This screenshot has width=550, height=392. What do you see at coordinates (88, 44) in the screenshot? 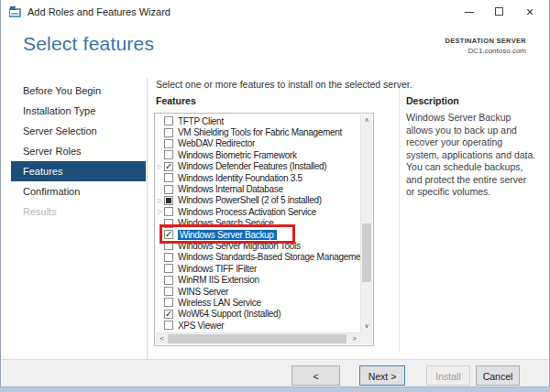
I see `page-title: Select features` at bounding box center [88, 44].